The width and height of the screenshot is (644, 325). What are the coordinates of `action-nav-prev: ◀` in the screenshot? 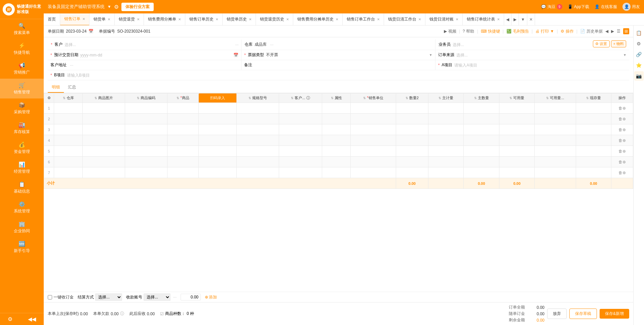 It's located at (607, 31).